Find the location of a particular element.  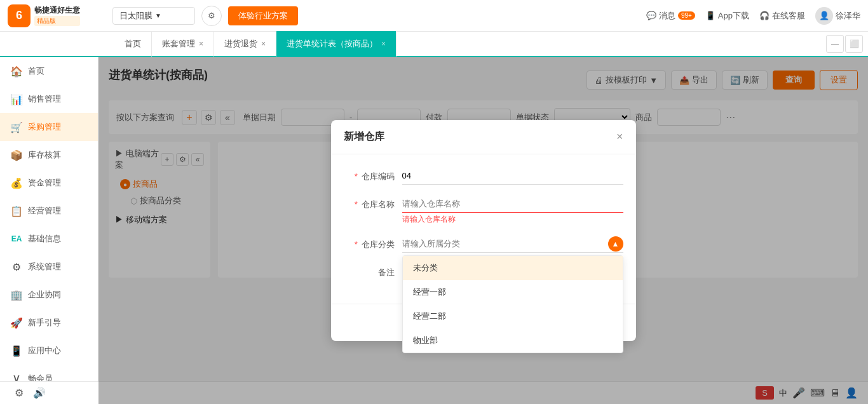

try-industry-button: 体验行业方案 is located at coordinates (263, 16).